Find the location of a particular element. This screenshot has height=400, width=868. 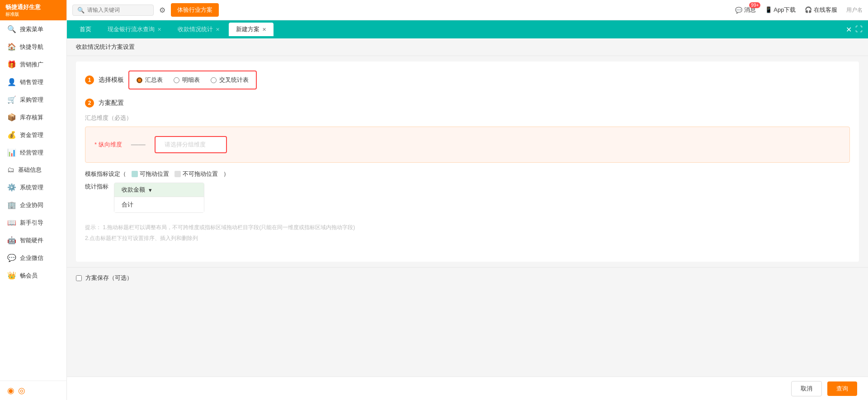

query-button: 查询 is located at coordinates (842, 389).